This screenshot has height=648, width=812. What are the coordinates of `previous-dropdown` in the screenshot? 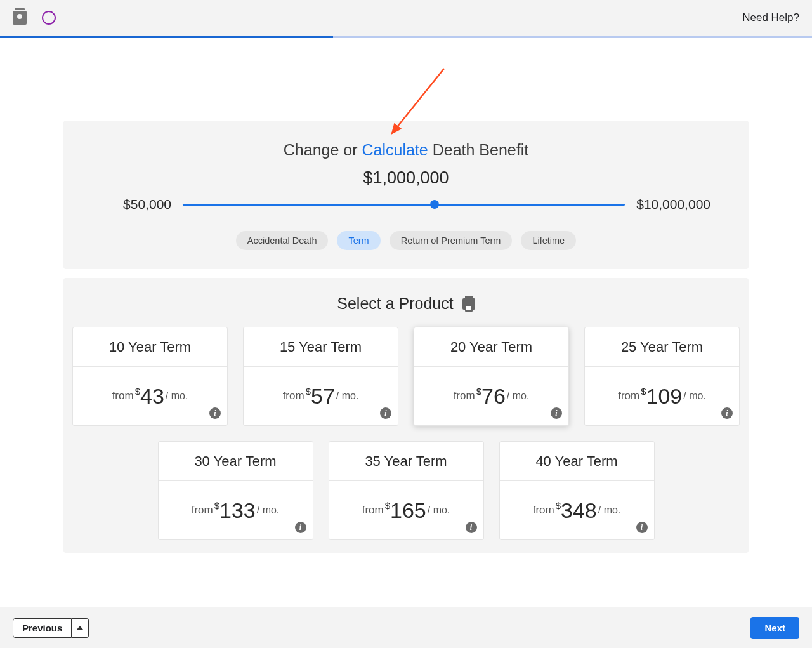 It's located at (80, 628).